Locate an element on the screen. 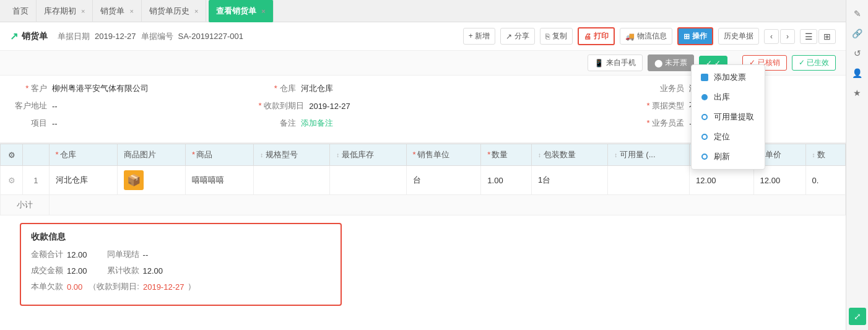 The image size is (868, 330). payment-title: 收款信息 is located at coordinates (181, 237).